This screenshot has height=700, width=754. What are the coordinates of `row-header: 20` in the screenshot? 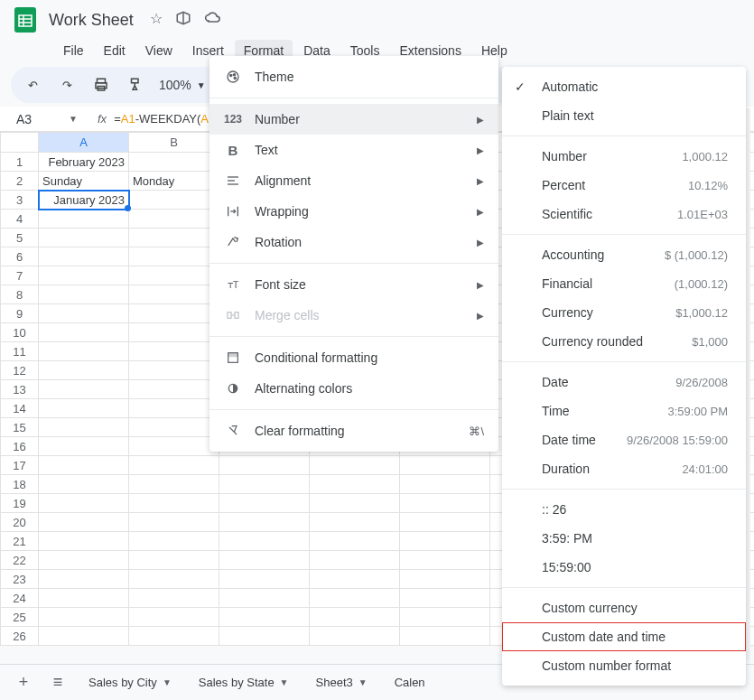 It's located at (20, 522).